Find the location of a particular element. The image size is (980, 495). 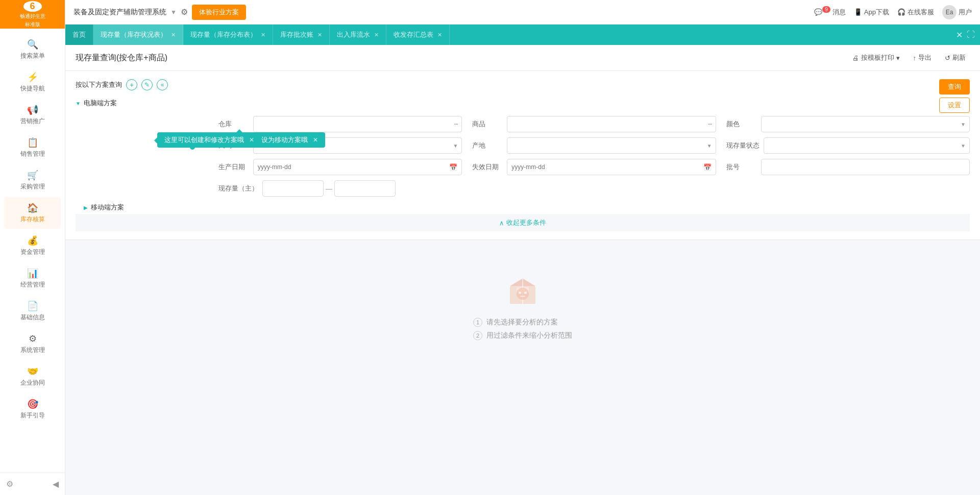

goods-input is located at coordinates (608, 125).